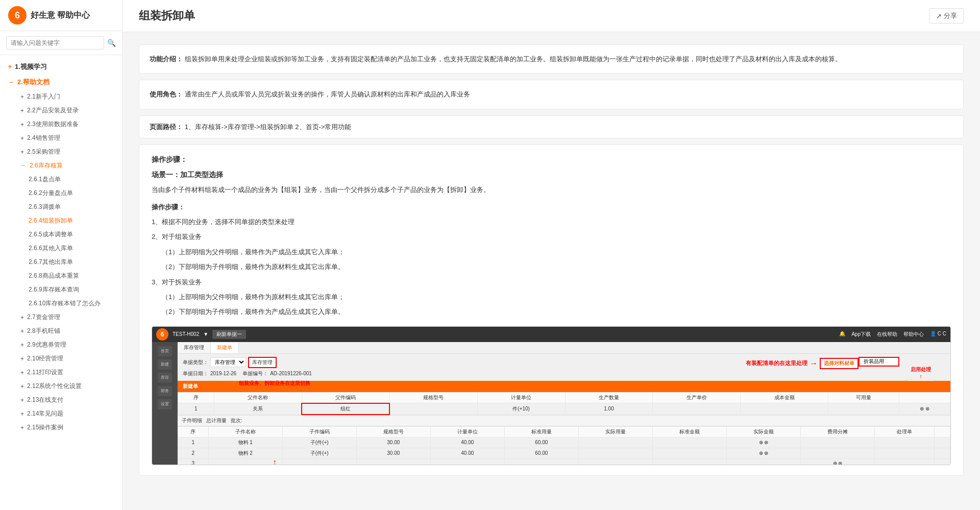 This screenshot has height=510, width=980. Describe the element at coordinates (69, 414) in the screenshot. I see `sidebar-item-faq: + 2.14常见问题` at that location.